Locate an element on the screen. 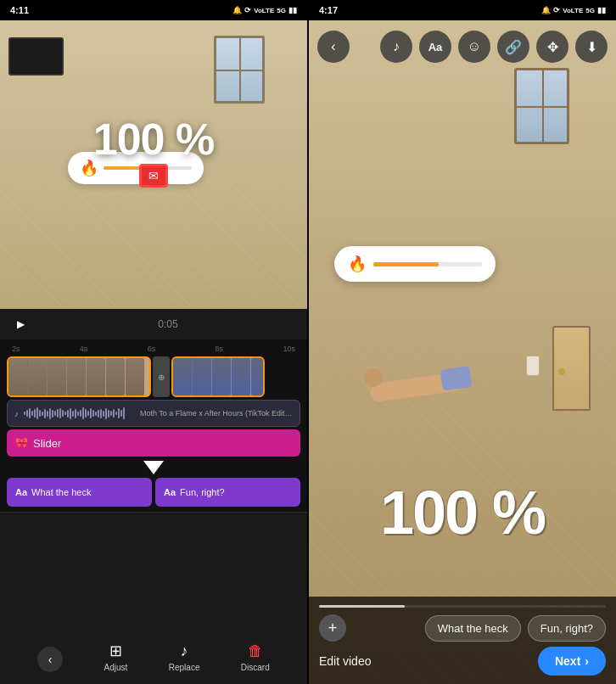 The height and width of the screenshot is (684, 616). strip-frame-r2 is located at coordinates (202, 377).